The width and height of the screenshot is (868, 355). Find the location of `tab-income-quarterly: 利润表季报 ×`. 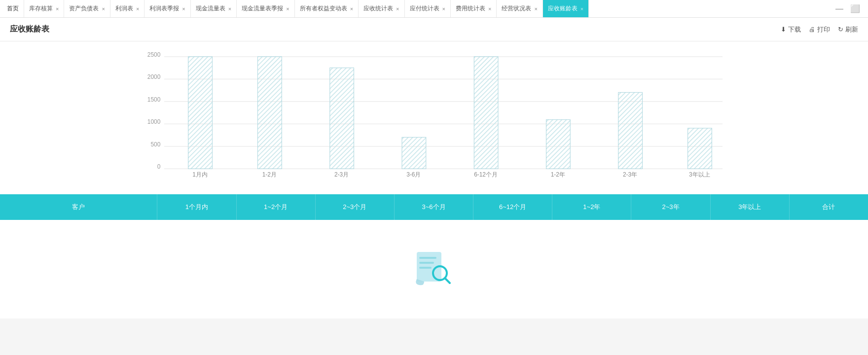

tab-income-quarterly: 利润表季报 × is located at coordinates (168, 9).